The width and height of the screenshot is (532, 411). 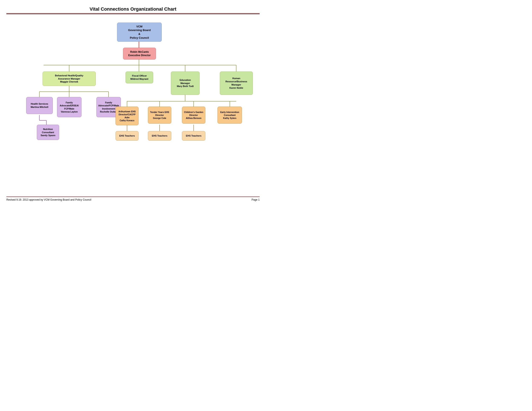 I want to click on human-resource-node: Human Resource/Business Manager Karen No…, so click(x=236, y=83).